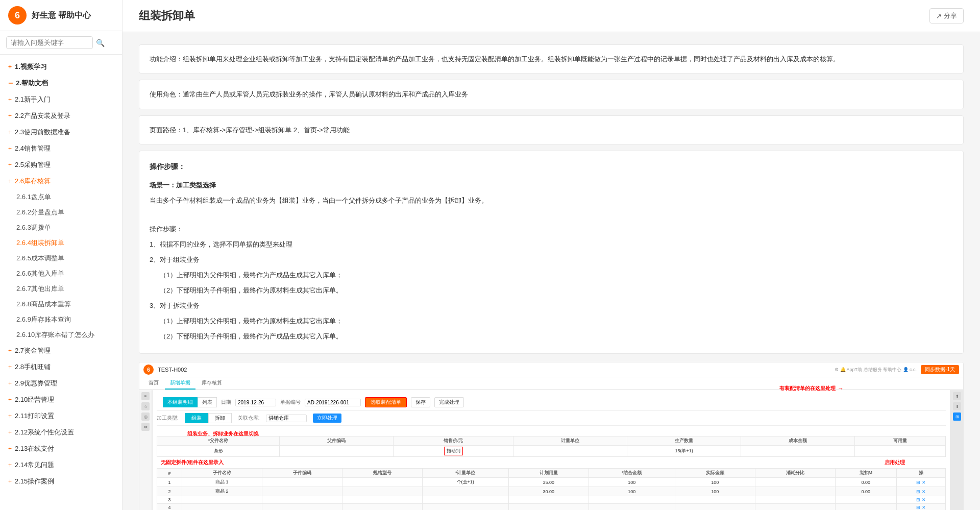 This screenshot has height=510, width=980. I want to click on mock-select-btn: 选取装配清单, so click(386, 402).